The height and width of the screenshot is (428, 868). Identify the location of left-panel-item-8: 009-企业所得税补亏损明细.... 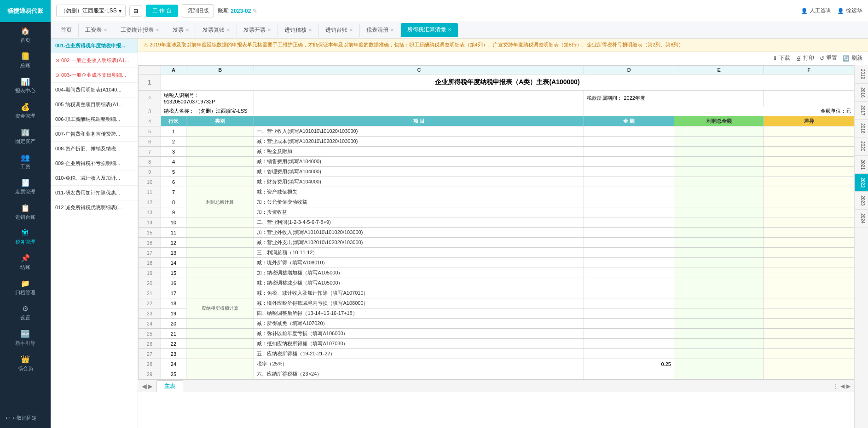
(94, 164).